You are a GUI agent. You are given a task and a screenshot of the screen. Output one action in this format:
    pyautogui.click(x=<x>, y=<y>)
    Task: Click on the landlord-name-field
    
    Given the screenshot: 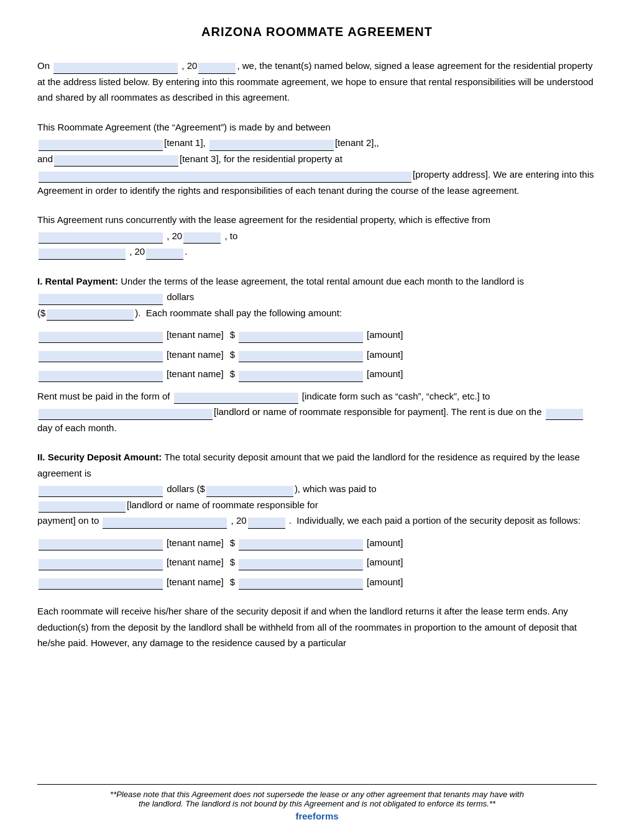 What is the action you would take?
    pyautogui.click(x=126, y=414)
    